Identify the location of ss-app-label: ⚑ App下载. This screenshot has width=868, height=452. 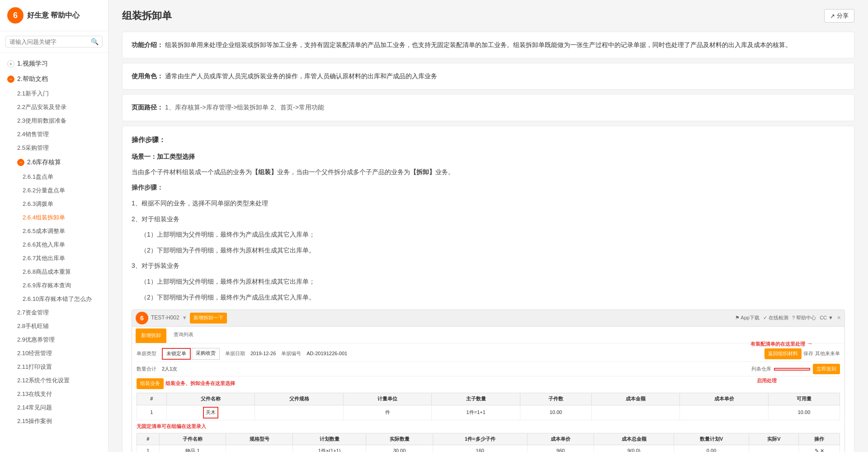
(747, 318).